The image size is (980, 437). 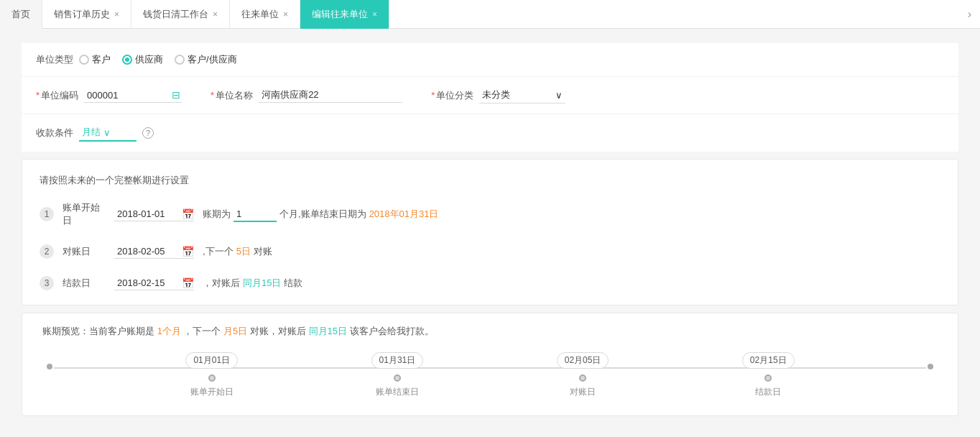 I want to click on unit-code-label: *单位编码, so click(x=57, y=96).